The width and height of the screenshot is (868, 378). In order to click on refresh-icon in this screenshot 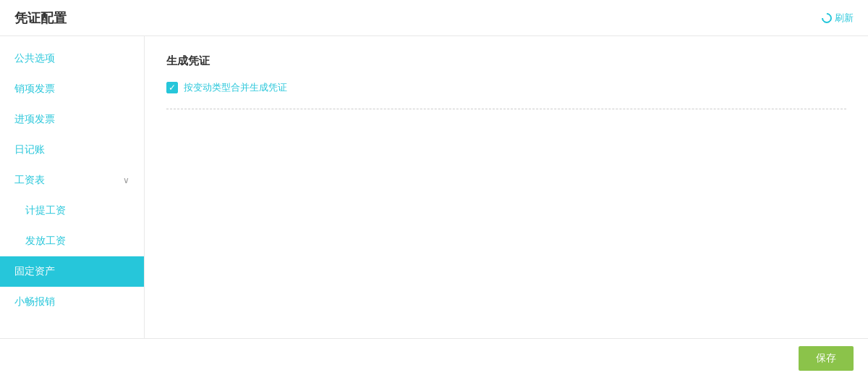, I will do `click(827, 18)`.